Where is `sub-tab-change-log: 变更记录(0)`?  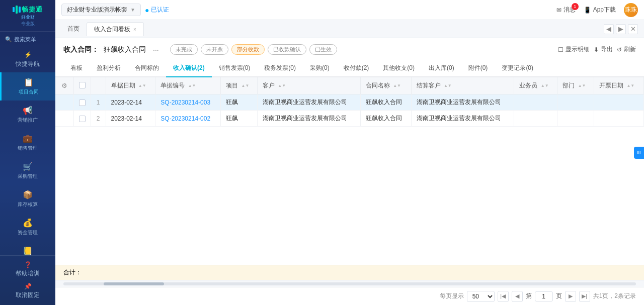 sub-tab-change-log: 变更记录(0) is located at coordinates (517, 68).